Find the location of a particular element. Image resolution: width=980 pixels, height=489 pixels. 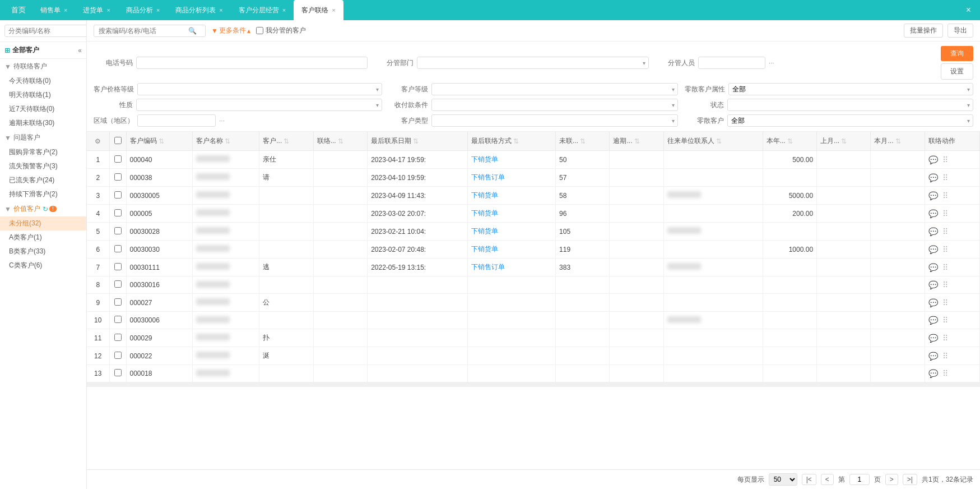

more-conditions-btn: ▼ 更多条件 ▴ is located at coordinates (231, 30).